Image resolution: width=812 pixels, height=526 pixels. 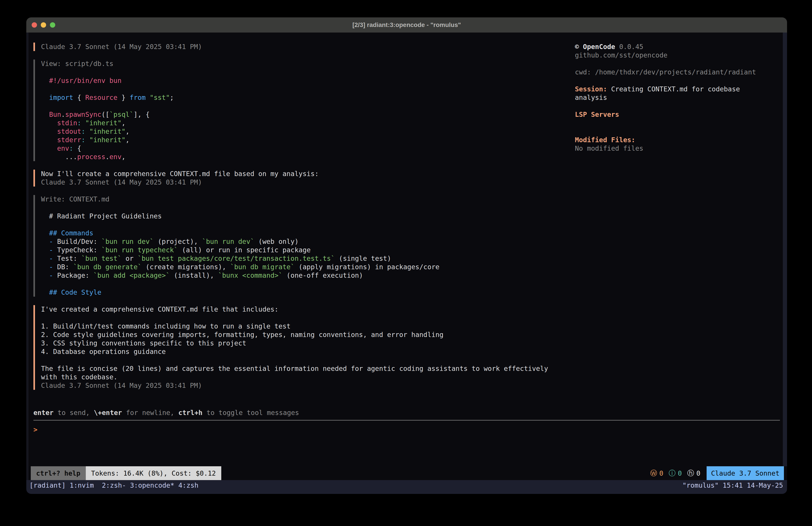 I want to click on diagnostic-badges: Ⓦ0ⓘ0ⓗ0, so click(x=676, y=473).